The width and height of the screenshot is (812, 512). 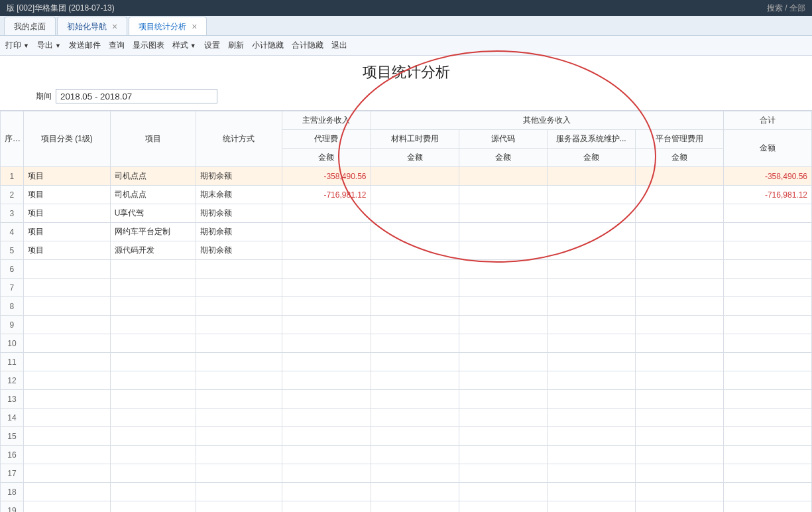 I want to click on th-sub2-amount: 金额, so click(x=502, y=158).